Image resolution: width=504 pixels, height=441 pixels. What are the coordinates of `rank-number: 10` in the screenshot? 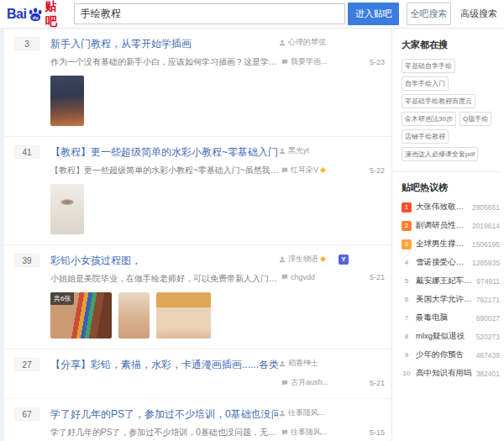 It's located at (407, 374).